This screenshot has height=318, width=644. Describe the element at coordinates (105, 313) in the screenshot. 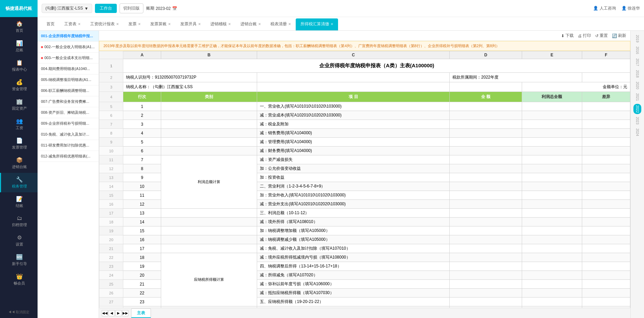

I see `sheet-nav-first: ◀◀` at that location.